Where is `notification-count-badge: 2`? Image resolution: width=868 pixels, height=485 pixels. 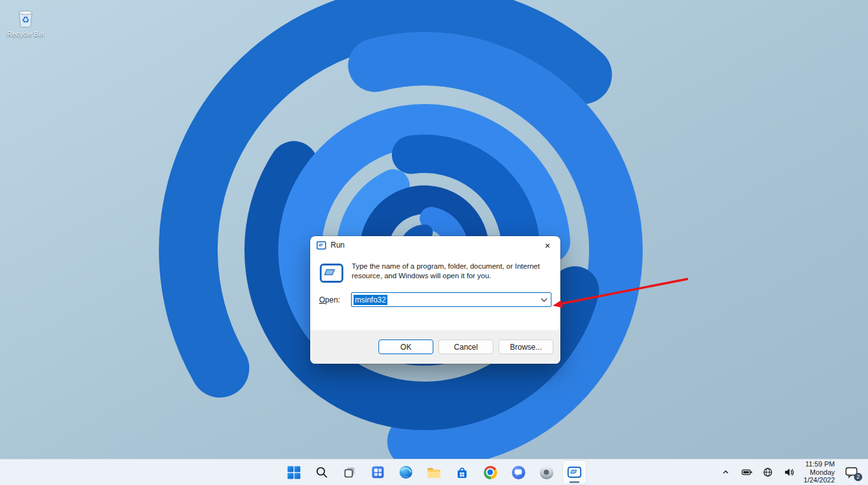
notification-count-badge: 2 is located at coordinates (858, 477).